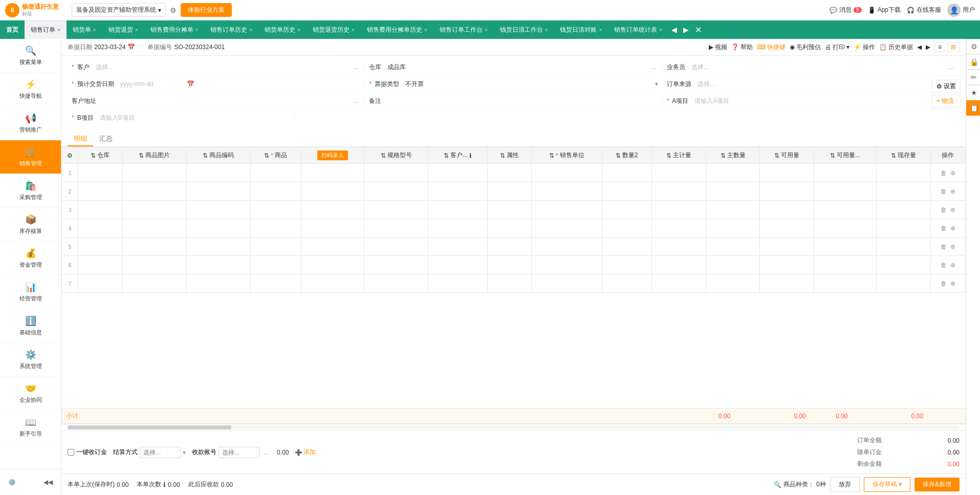 The height and width of the screenshot is (495, 980). Describe the element at coordinates (305, 453) in the screenshot. I see `add-payment-btn: ➕ 添加` at that location.